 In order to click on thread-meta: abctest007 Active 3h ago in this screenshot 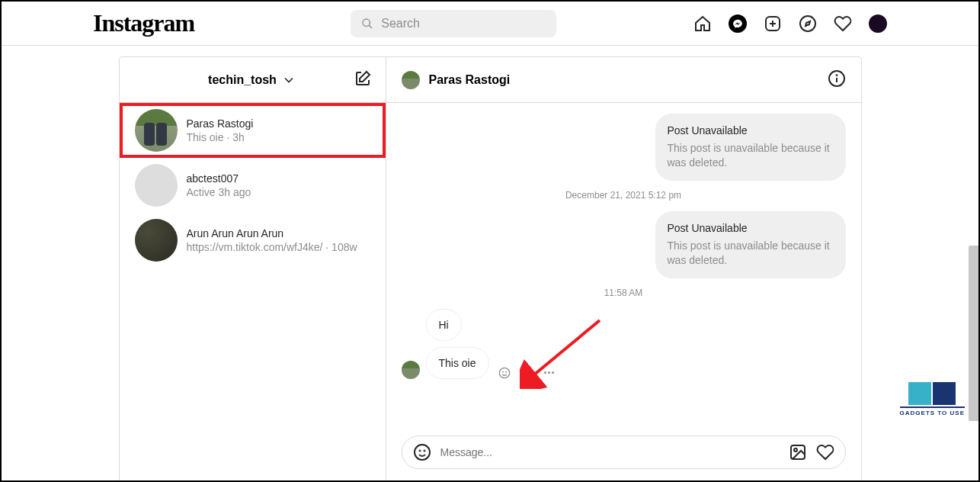, I will do `click(219, 185)`.